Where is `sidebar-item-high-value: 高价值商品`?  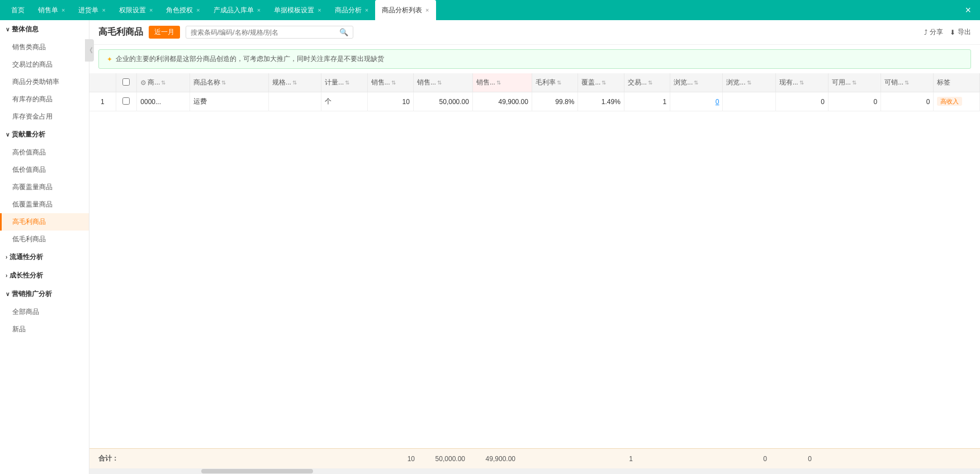 sidebar-item-high-value: 高价值商品 is located at coordinates (45, 152).